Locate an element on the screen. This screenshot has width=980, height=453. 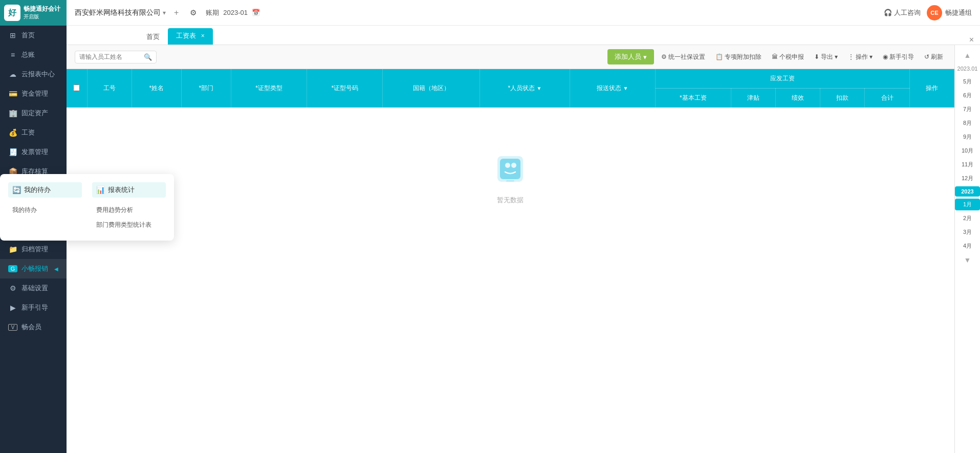
popup-item-dept-cost: 部门费用类型统计表 is located at coordinates (129, 225).